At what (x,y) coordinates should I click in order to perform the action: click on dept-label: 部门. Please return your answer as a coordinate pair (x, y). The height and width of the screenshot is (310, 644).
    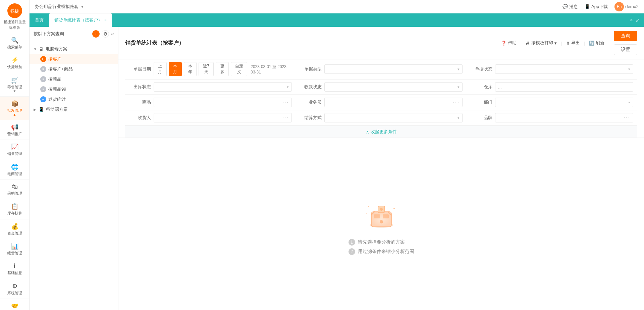
    Looking at the image, I should click on (482, 102).